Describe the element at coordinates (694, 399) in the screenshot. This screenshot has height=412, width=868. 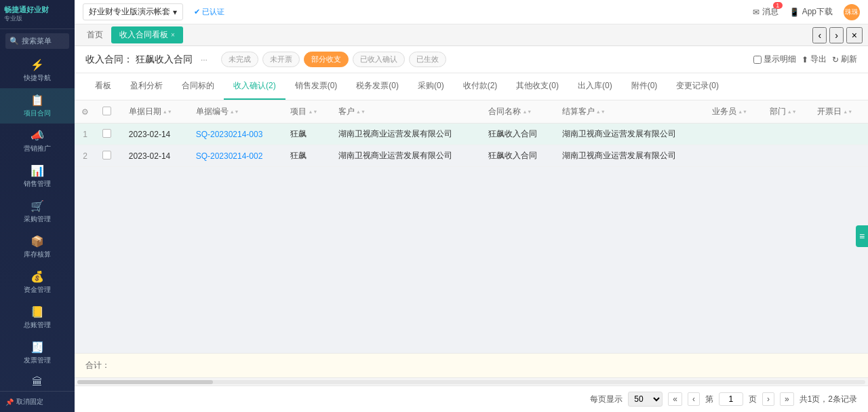
I see `prev-page-button: ‹` at that location.